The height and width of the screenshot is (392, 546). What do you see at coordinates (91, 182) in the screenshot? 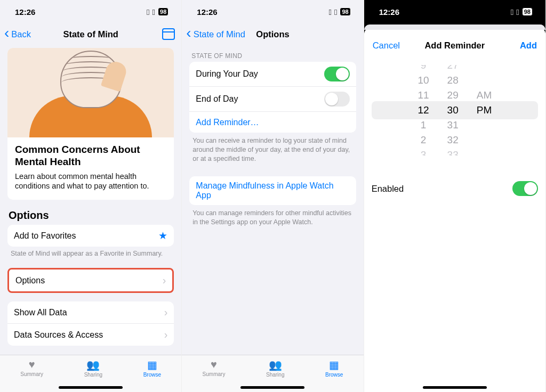
I see `hero-body: Learn about common mental health conditi…` at bounding box center [91, 182].